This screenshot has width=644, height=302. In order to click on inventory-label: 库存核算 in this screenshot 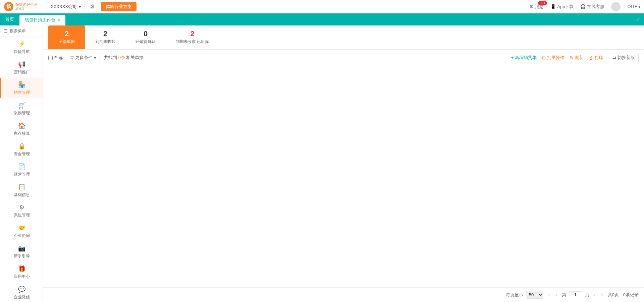, I will do `click(22, 133)`.